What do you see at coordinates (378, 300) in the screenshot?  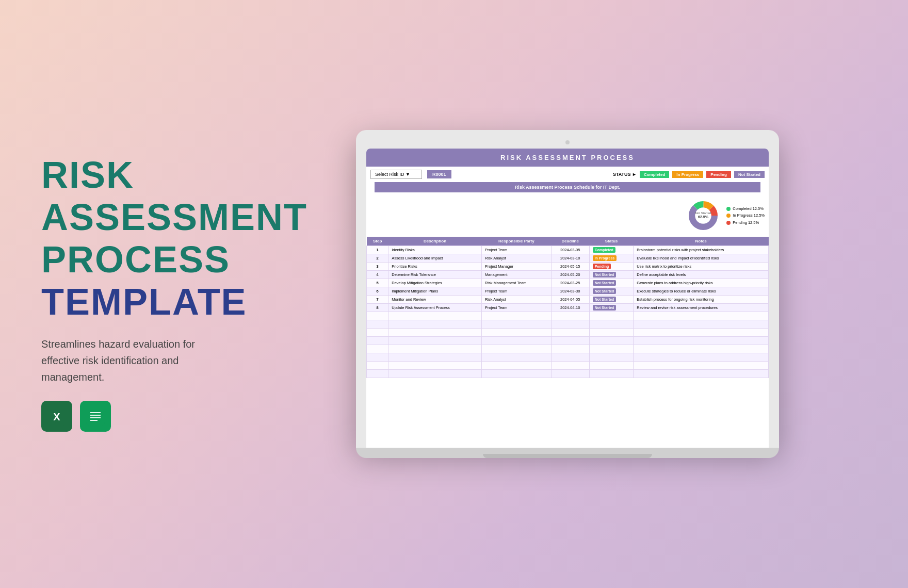 I see `cell-step: 7` at bounding box center [378, 300].